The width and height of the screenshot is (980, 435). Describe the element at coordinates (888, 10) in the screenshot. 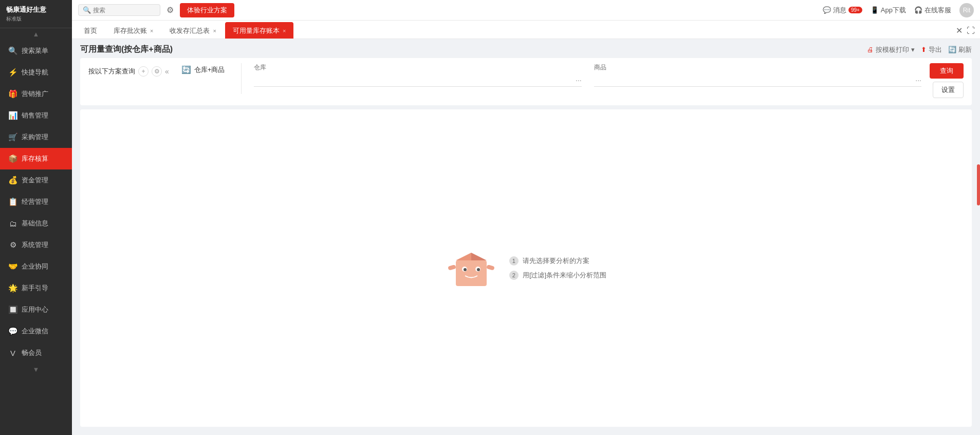

I see `app-download-btn: 📱 App下载` at that location.